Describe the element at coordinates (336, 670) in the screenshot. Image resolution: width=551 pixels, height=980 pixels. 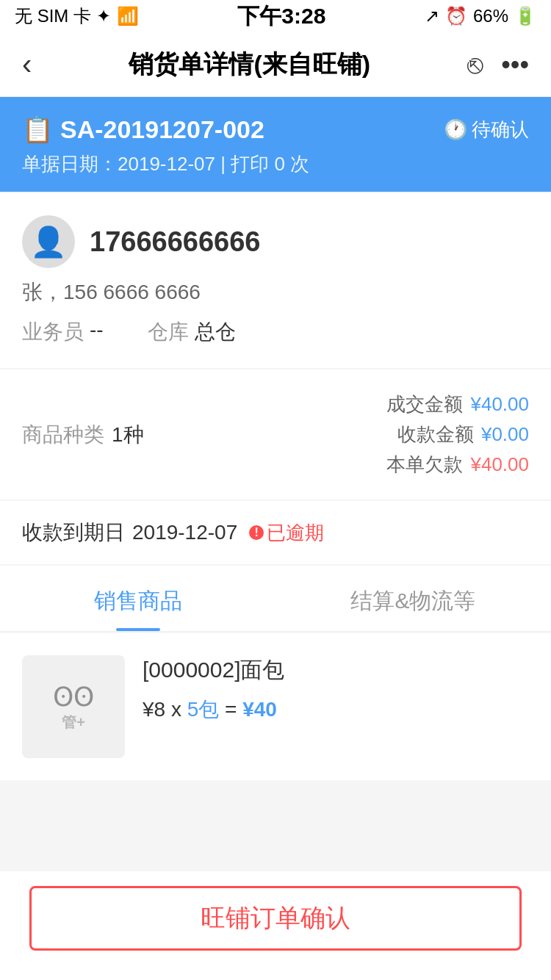
I see `product-name: [0000002]面包` at that location.